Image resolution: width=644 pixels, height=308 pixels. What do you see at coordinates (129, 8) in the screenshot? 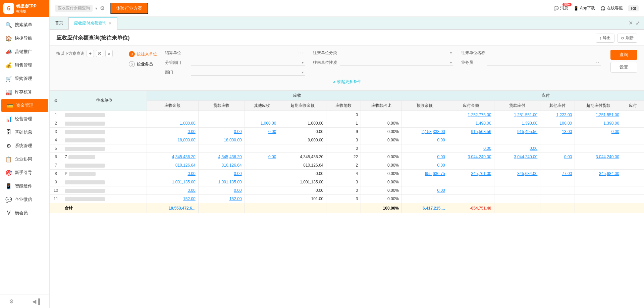
I see `promo-button: 体验行业方案` at bounding box center [129, 8].